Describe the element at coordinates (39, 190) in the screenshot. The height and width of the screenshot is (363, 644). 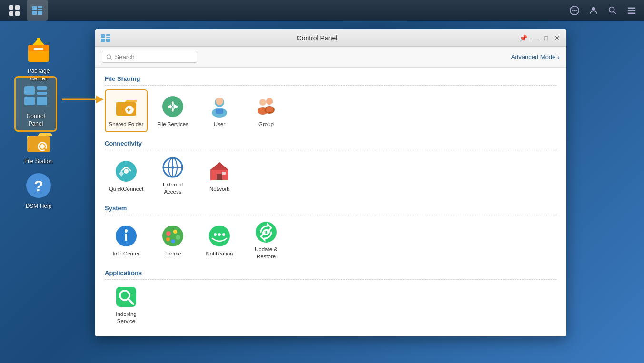
I see `desktop-icon-dsm-help: ? DSM Help` at that location.